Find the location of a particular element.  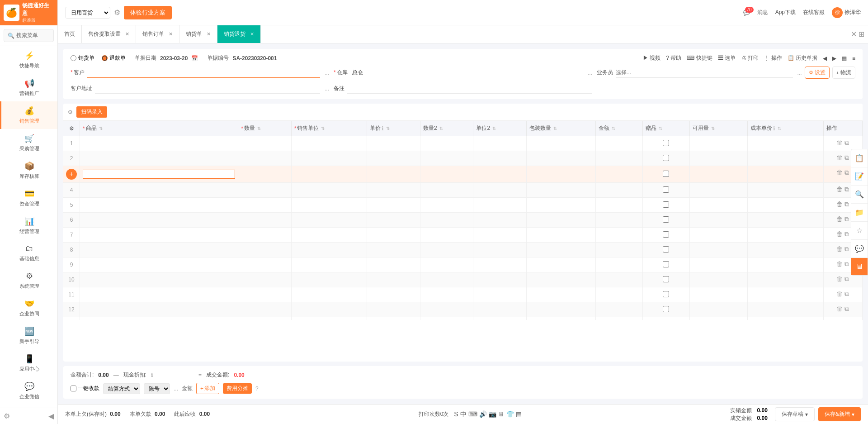

search-menu-button: 🔍 搜索菜单 is located at coordinates (29, 35).